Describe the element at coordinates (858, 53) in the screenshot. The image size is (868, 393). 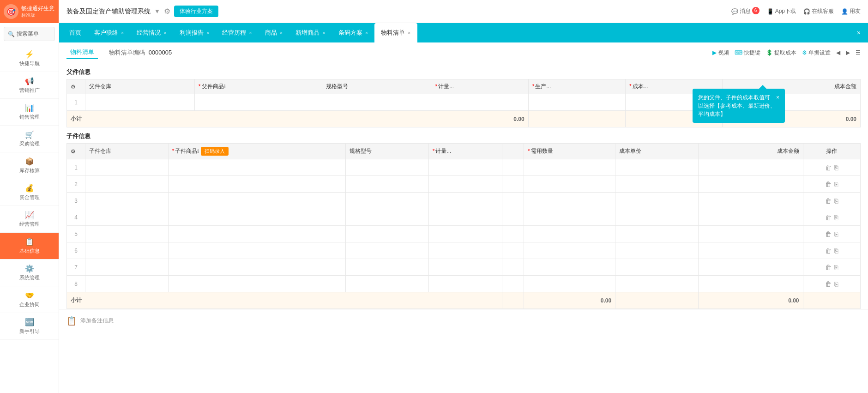
I see `list-view-action: ☰` at that location.